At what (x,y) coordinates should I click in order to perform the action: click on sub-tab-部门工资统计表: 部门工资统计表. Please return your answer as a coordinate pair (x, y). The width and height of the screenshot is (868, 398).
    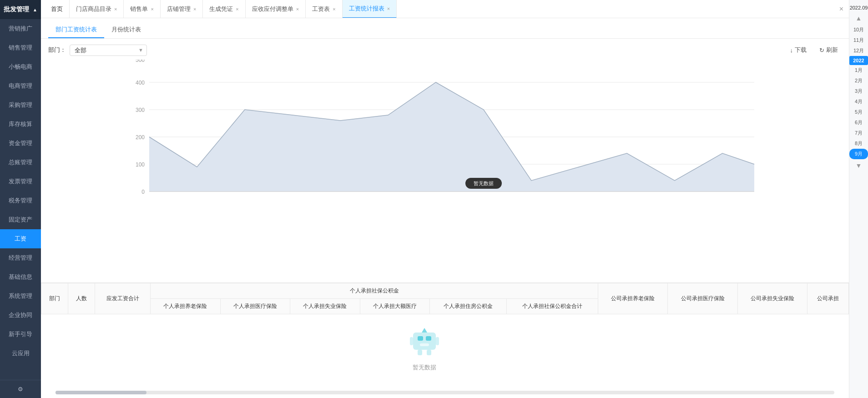
    Looking at the image, I should click on (76, 30).